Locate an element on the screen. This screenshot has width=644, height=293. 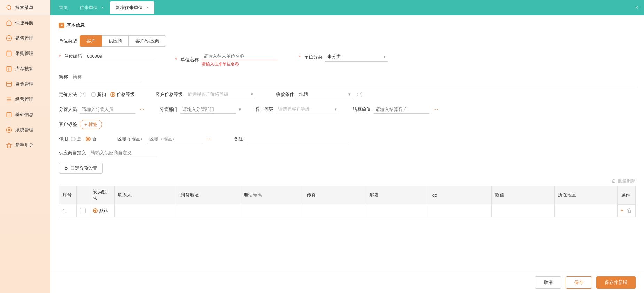
table-header-bar: 批量删除 is located at coordinates (347, 181).